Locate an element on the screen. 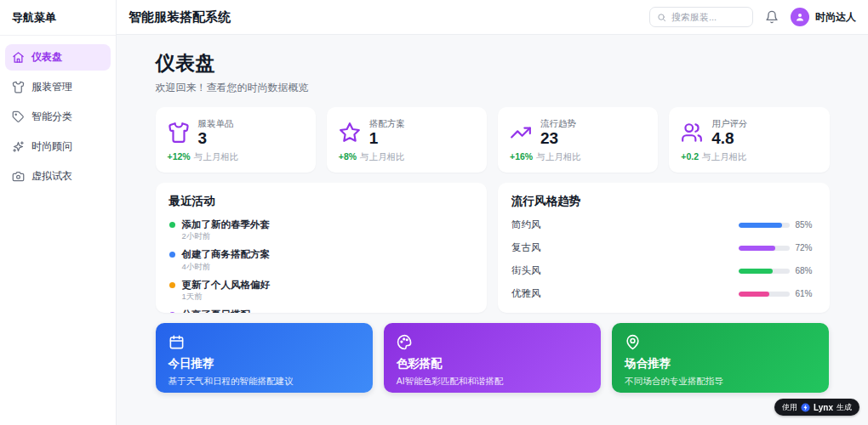  trend-percent: 61% is located at coordinates (806, 294).